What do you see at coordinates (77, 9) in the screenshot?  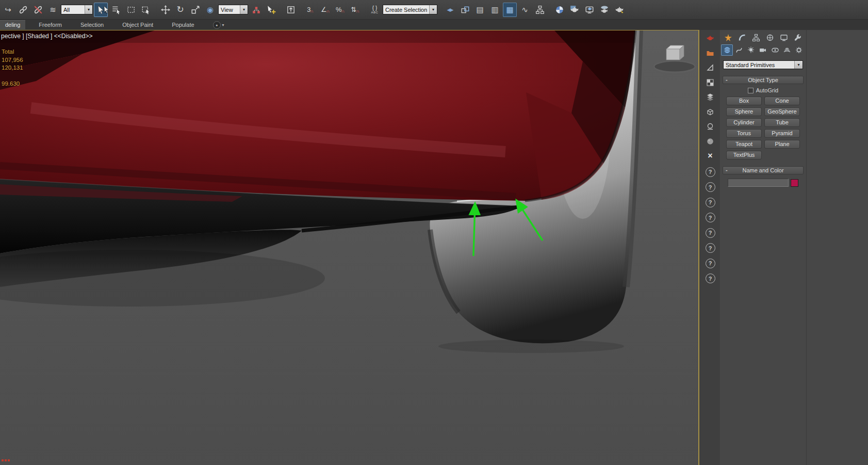 I see `selection-filter-dropdown: All ▾` at bounding box center [77, 9].